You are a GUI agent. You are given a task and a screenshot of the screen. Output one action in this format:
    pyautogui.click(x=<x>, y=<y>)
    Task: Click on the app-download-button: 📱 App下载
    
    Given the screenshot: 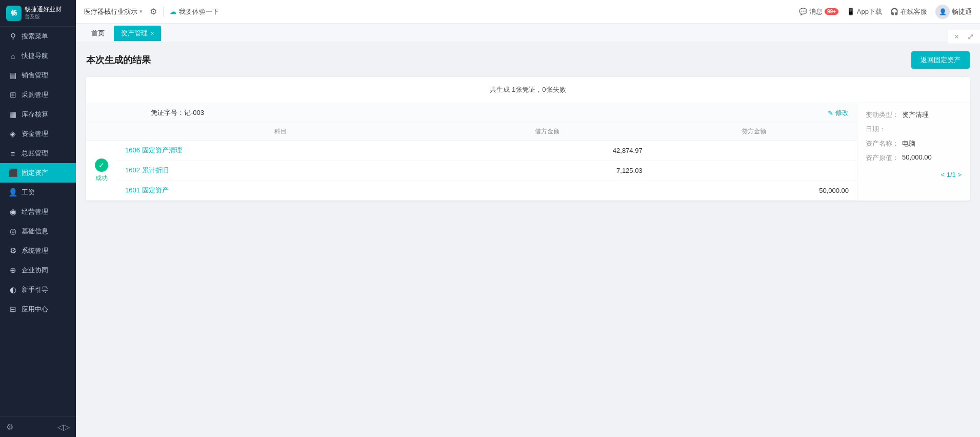 What is the action you would take?
    pyautogui.click(x=865, y=12)
    